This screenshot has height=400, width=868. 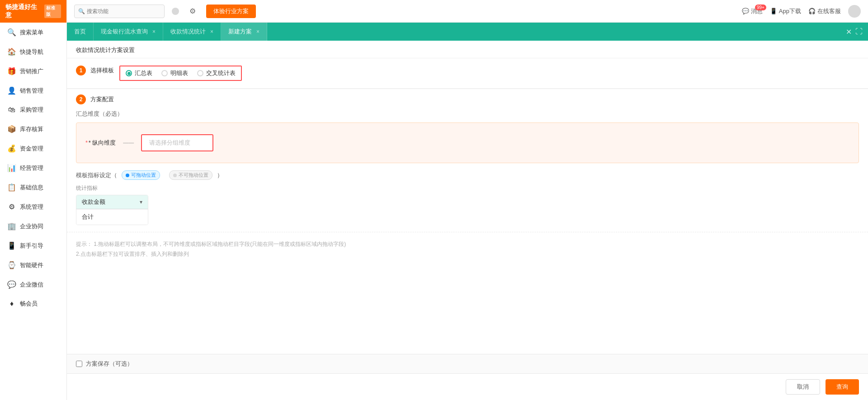 What do you see at coordinates (216, 73) in the screenshot?
I see `radio-cross: 交叉统计表` at bounding box center [216, 73].